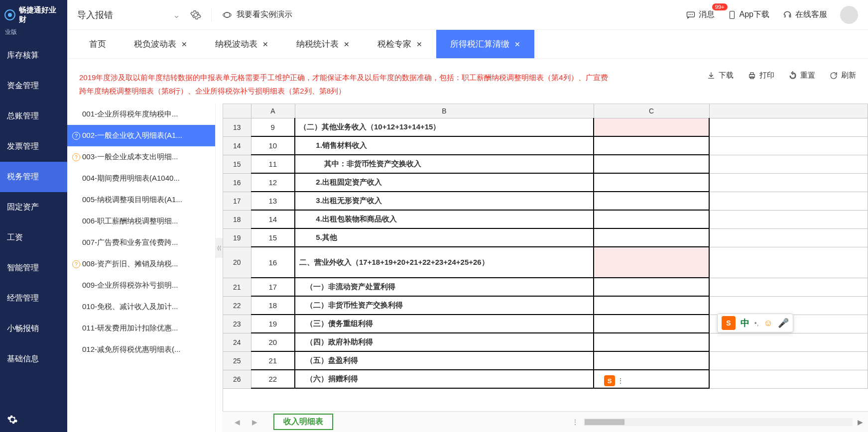 The width and height of the screenshot is (868, 432). What do you see at coordinates (219, 248) in the screenshot?
I see `collapse-handle: ⟨⟨` at bounding box center [219, 248].